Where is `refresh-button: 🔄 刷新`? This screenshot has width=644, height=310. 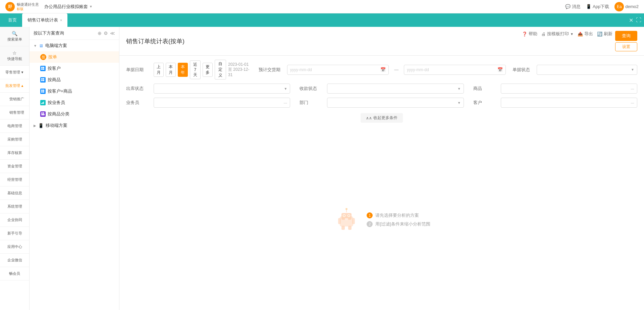 refresh-button: 🔄 刷新 is located at coordinates (605, 34).